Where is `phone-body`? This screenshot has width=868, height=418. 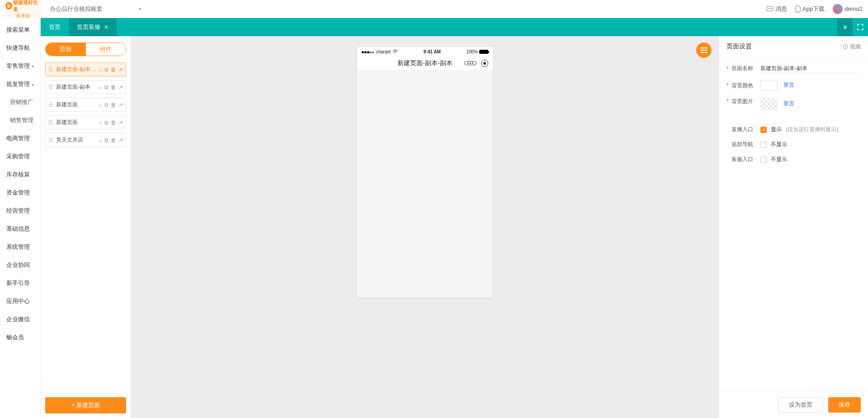 phone-body is located at coordinates (425, 184).